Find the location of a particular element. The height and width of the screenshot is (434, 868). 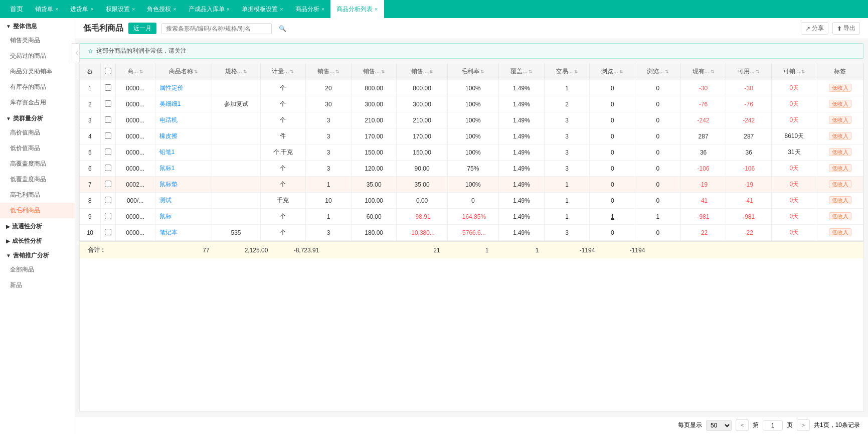

nav-sales-close: × is located at coordinates (57, 9).